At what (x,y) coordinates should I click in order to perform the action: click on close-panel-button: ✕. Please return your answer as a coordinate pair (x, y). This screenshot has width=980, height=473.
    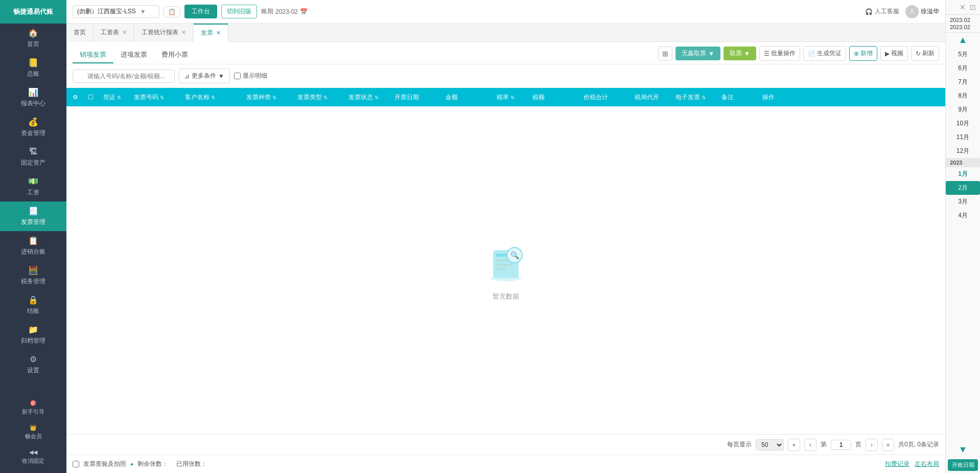
    Looking at the image, I should click on (963, 7).